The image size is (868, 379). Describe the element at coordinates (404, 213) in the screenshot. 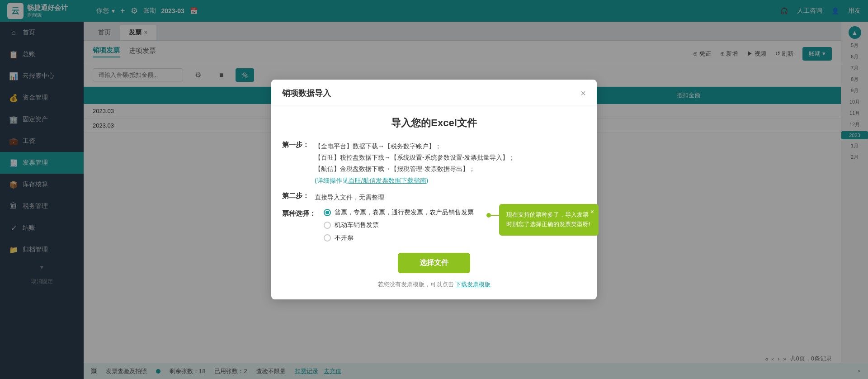

I see `radio-normal-label: 普票，专票，卷票，通行费发票，农产品销售发票` at that location.